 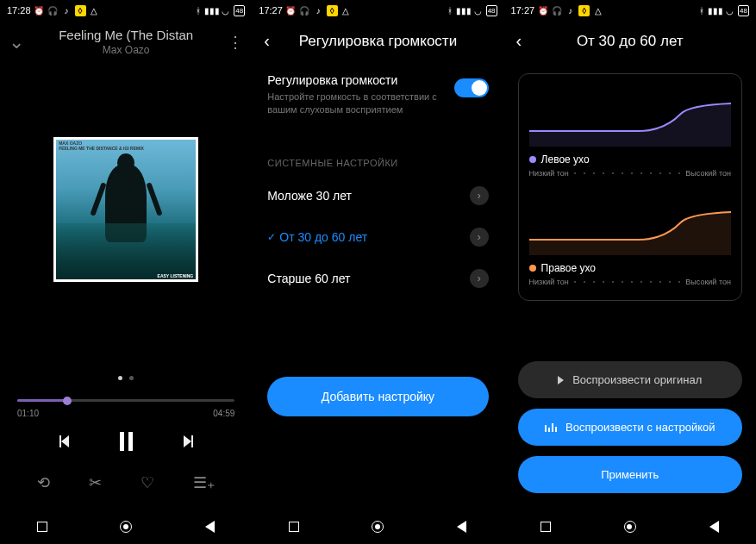 I want to click on prev-button, so click(x=67, y=441).